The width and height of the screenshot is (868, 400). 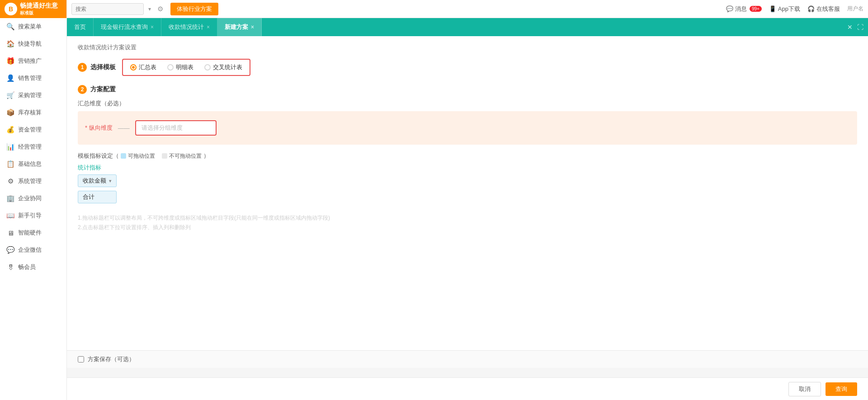 What do you see at coordinates (744, 9) in the screenshot?
I see `messages-button: 💬 消息 99+` at bounding box center [744, 9].